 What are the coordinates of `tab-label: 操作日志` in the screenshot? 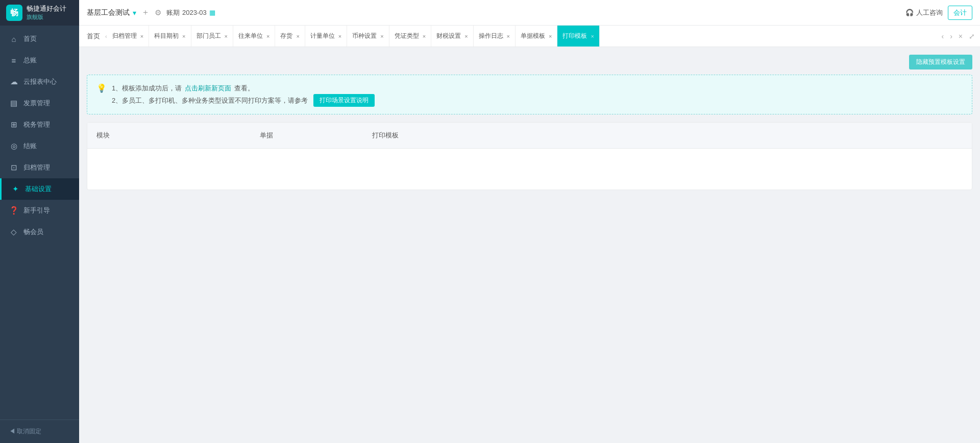 It's located at (491, 36).